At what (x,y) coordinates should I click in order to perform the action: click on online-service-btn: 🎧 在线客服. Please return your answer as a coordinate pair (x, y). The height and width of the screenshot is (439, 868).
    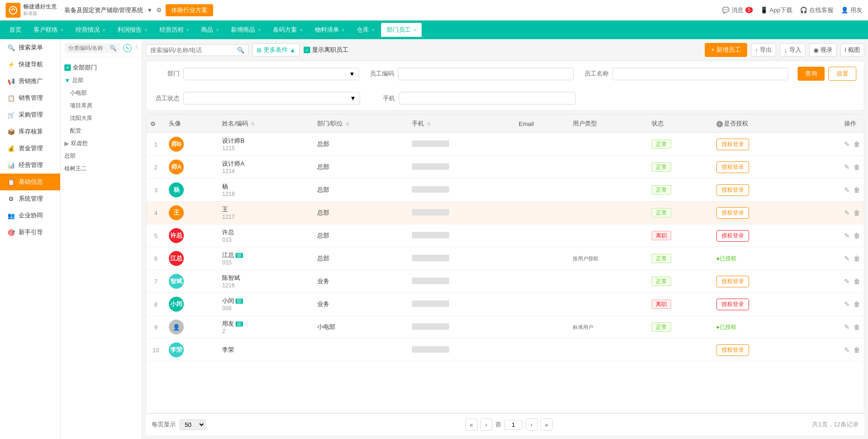
    Looking at the image, I should click on (817, 10).